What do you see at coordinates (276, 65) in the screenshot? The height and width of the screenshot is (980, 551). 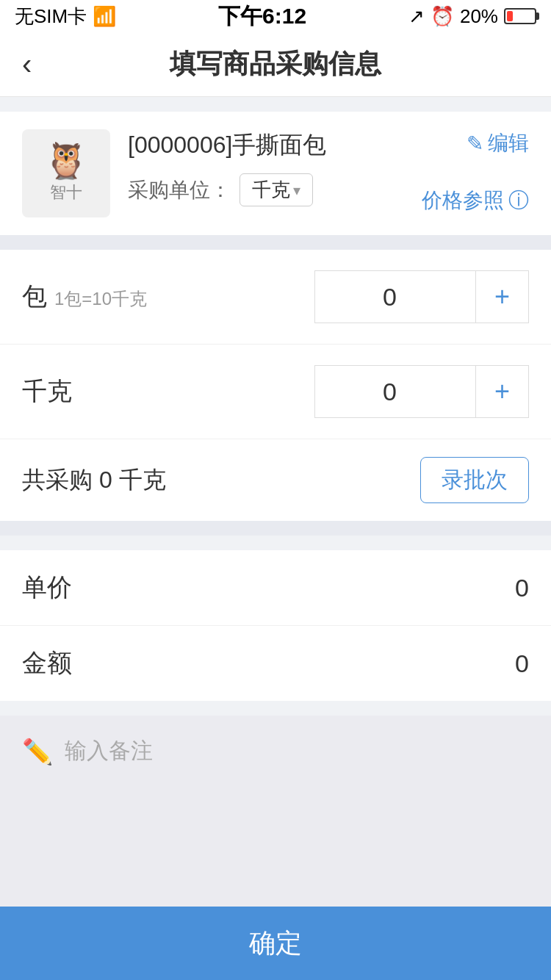 I see `page-title: 填写商品采购信息` at bounding box center [276, 65].